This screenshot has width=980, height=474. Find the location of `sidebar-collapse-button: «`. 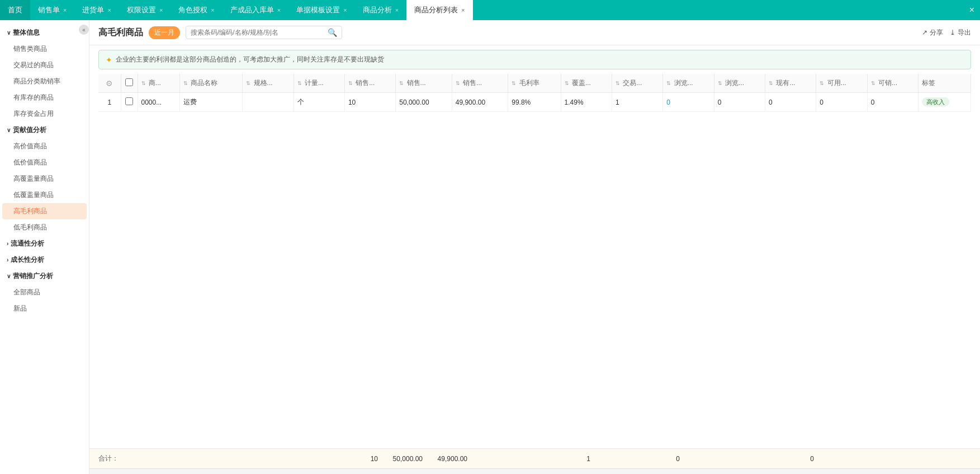

sidebar-collapse-button: « is located at coordinates (84, 30).